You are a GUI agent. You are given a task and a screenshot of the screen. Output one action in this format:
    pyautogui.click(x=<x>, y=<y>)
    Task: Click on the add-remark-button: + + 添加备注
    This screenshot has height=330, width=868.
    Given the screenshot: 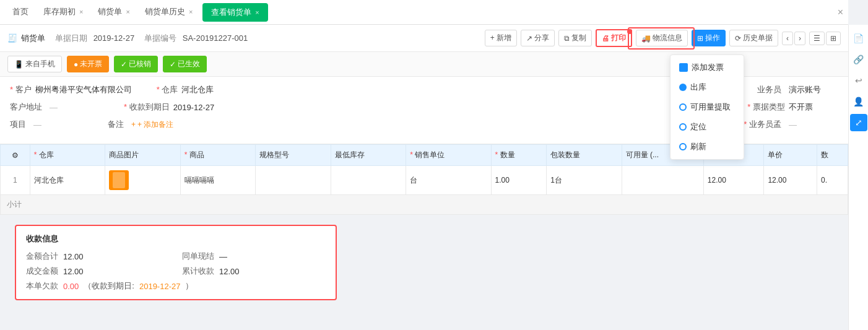 What is the action you would take?
    pyautogui.click(x=152, y=125)
    